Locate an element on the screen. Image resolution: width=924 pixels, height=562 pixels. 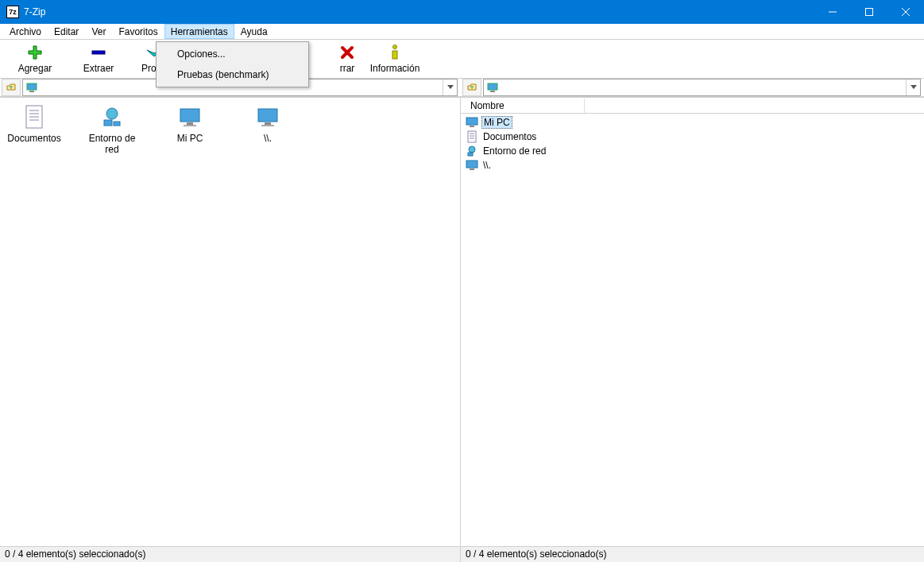
menu-ayuda: Ayuda is located at coordinates (254, 32).